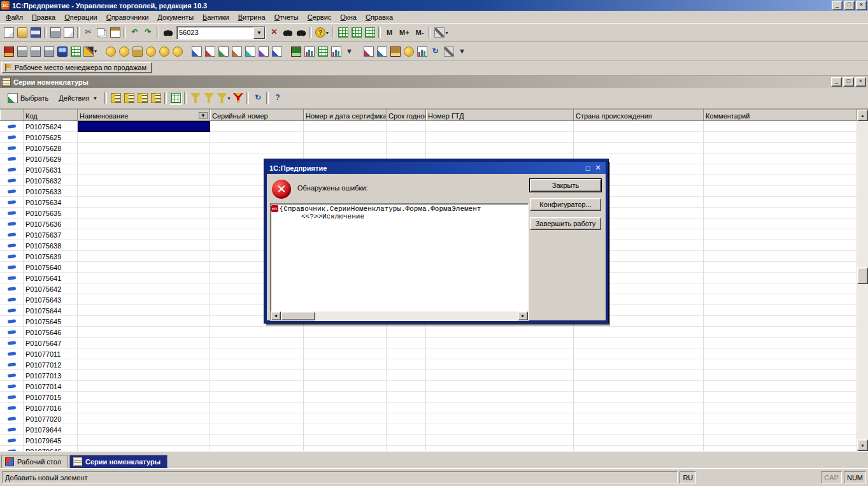  I want to click on nomenclature-button, so click(75, 51).